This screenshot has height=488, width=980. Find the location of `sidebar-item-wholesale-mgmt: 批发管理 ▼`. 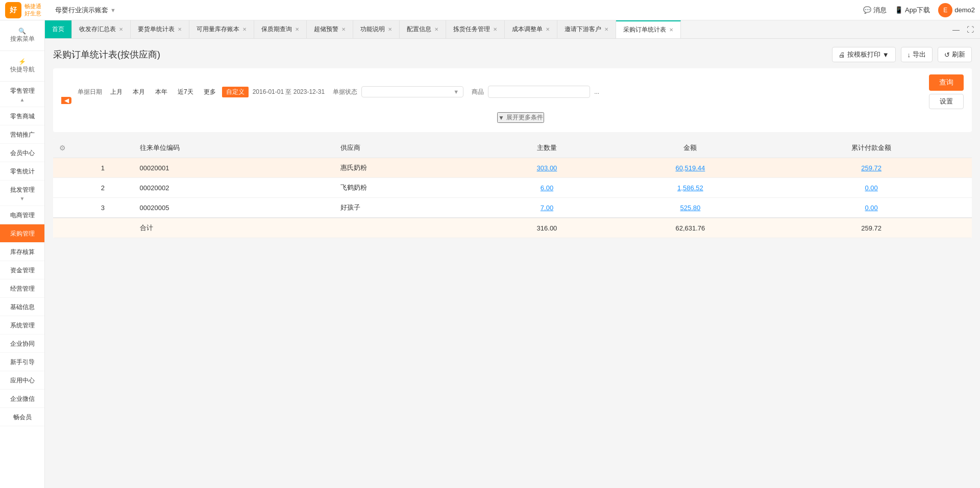

sidebar-item-wholesale-mgmt: 批发管理 ▼ is located at coordinates (22, 193).